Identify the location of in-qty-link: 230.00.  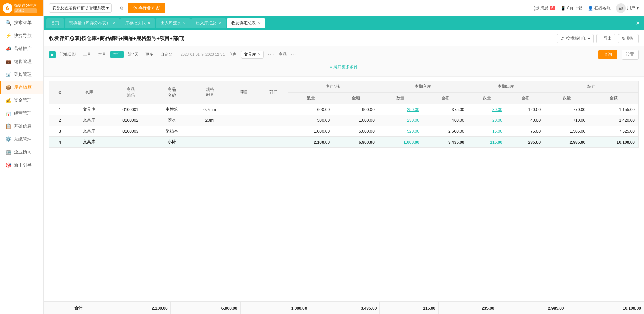
(413, 120).